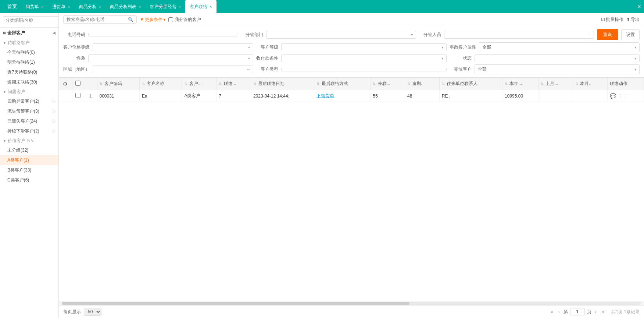 Image resolution: width=644 pixels, height=318 pixels. Describe the element at coordinates (118, 84) in the screenshot. I see `code-column-header: ⇅ 客户编码` at that location.